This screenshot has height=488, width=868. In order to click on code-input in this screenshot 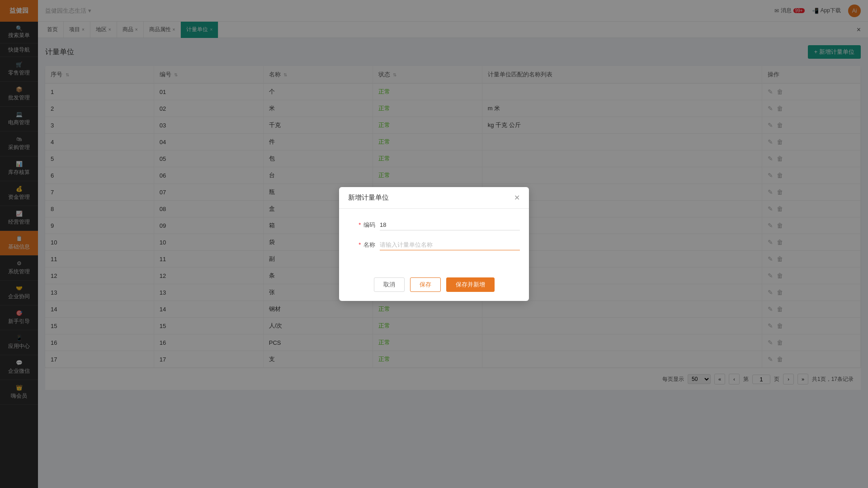, I will do `click(450, 225)`.